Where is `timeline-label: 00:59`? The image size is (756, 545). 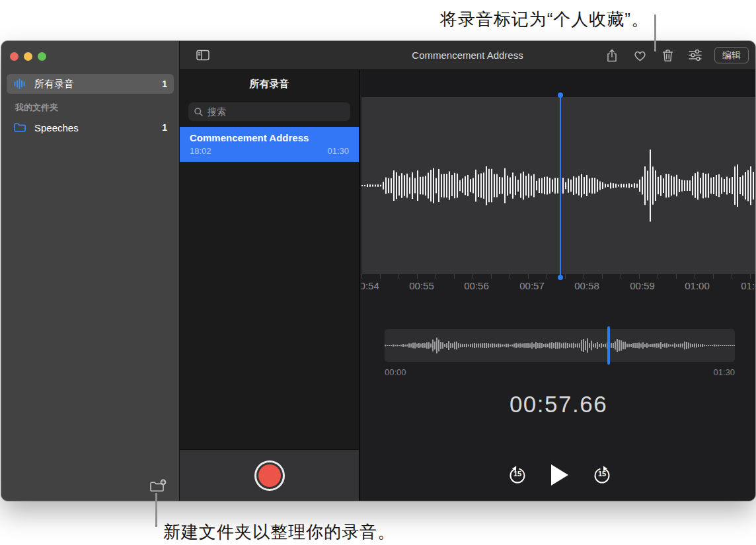
timeline-label: 00:59 is located at coordinates (642, 285).